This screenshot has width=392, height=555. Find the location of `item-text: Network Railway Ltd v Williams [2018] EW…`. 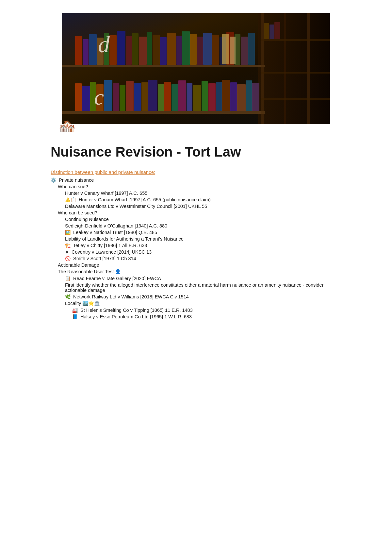

item-text: Network Railway Ltd v Williams [2018] EW… is located at coordinates (131, 297).